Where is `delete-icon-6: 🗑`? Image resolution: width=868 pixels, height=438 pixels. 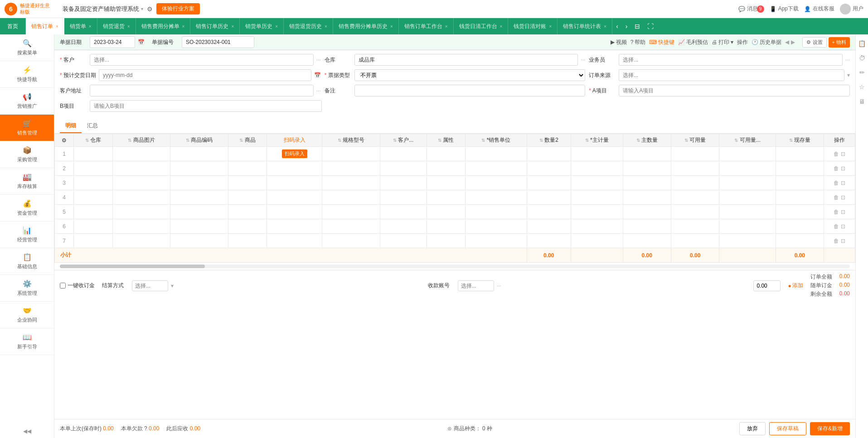
delete-icon-6: 🗑 is located at coordinates (836, 226).